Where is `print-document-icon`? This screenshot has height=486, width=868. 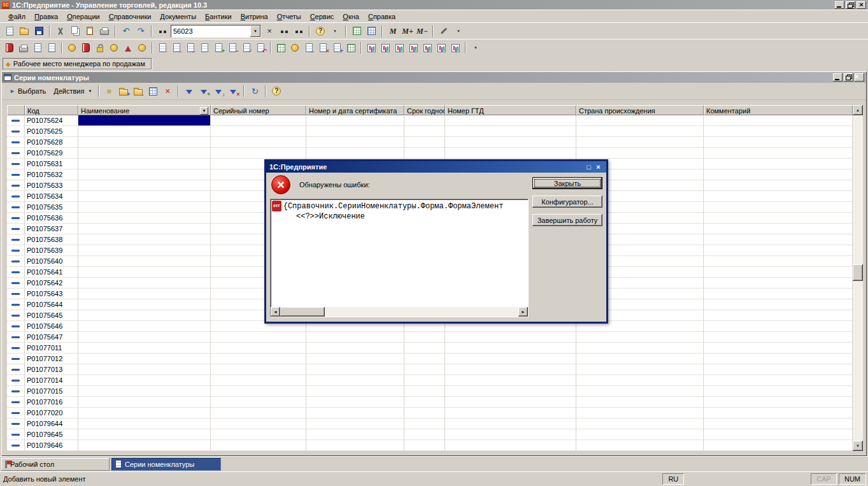
print-document-icon is located at coordinates (24, 48).